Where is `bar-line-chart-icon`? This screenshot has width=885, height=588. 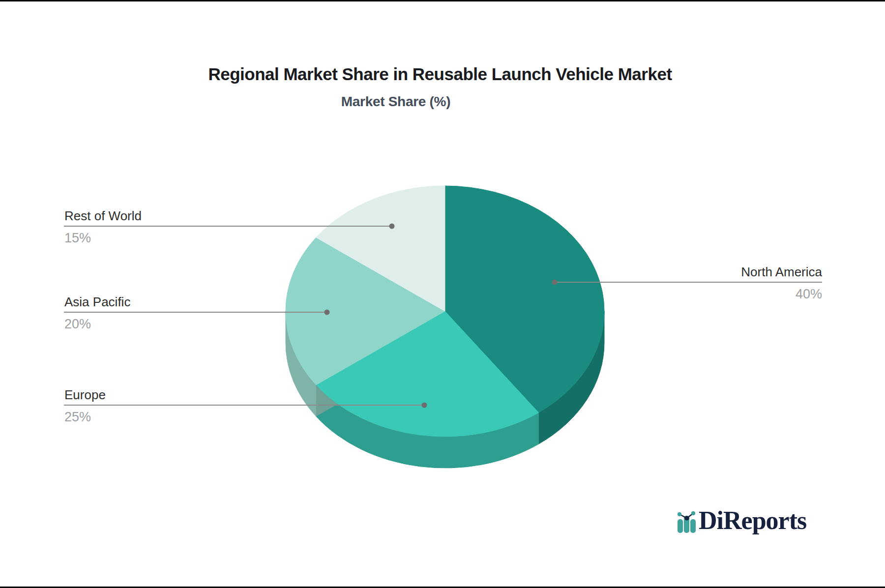 bar-line-chart-icon is located at coordinates (686, 522).